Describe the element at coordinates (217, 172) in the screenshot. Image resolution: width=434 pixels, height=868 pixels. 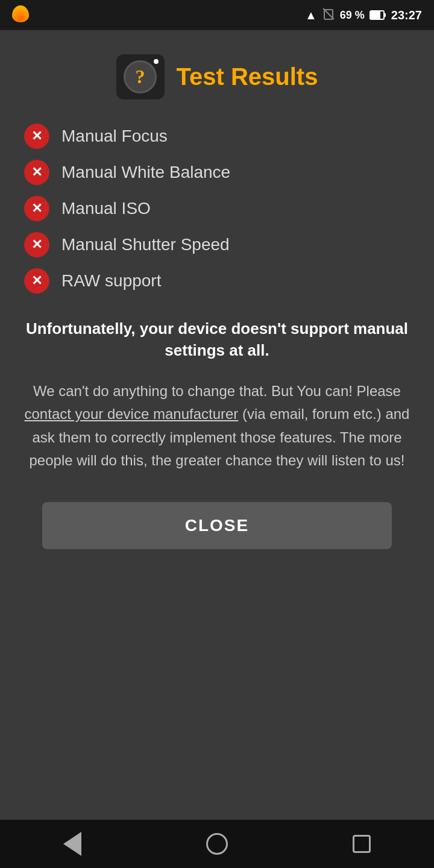
I see `list-item: Manual White Balance` at that location.